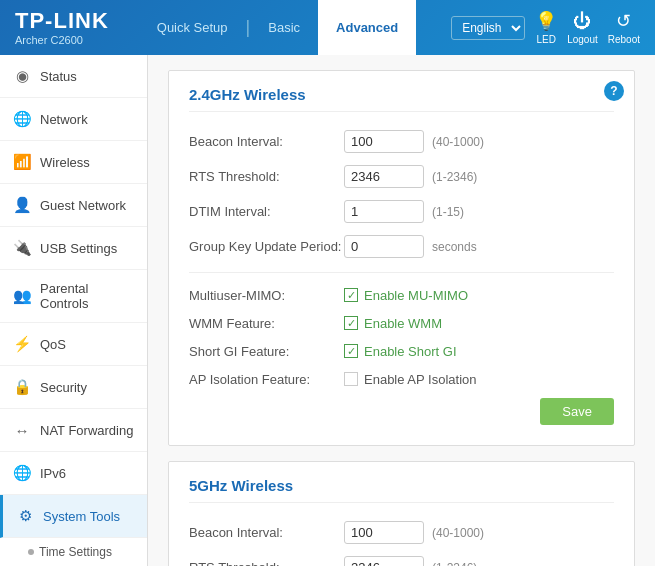 The height and width of the screenshot is (566, 655). I want to click on qos-icon: ⚡, so click(22, 344).